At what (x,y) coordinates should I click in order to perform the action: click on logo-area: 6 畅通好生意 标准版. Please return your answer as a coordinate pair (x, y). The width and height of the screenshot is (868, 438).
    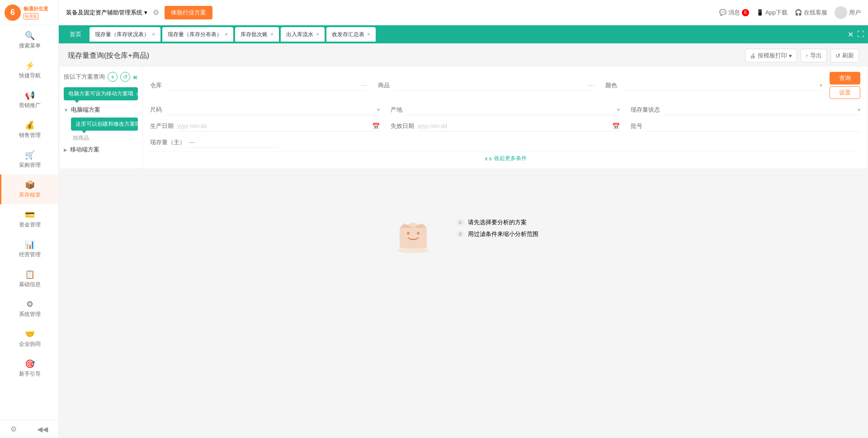
    Looking at the image, I should click on (29, 13).